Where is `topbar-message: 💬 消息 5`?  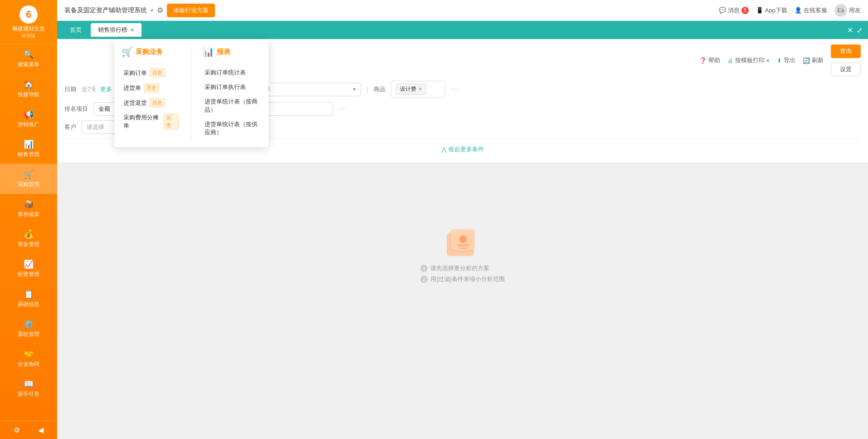
topbar-message: 💬 消息 5 is located at coordinates (734, 10).